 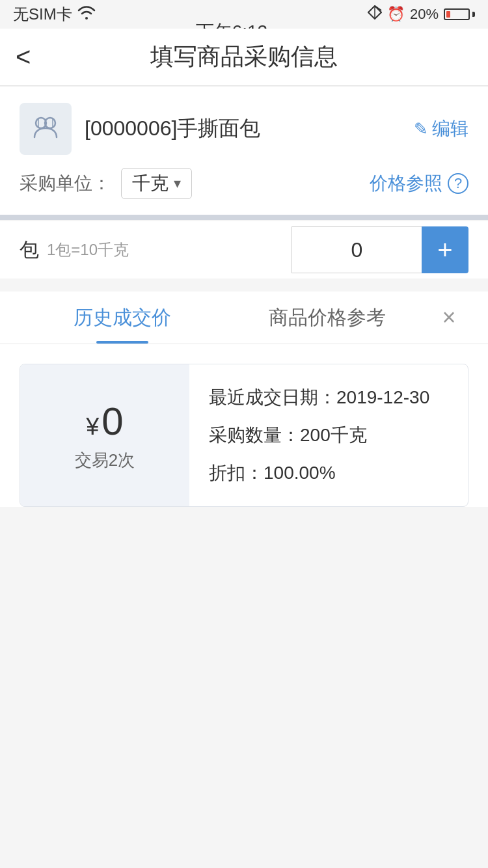 I want to click on product-header: [0000006]手撕面包 ✎ 编辑, so click(x=244, y=129).